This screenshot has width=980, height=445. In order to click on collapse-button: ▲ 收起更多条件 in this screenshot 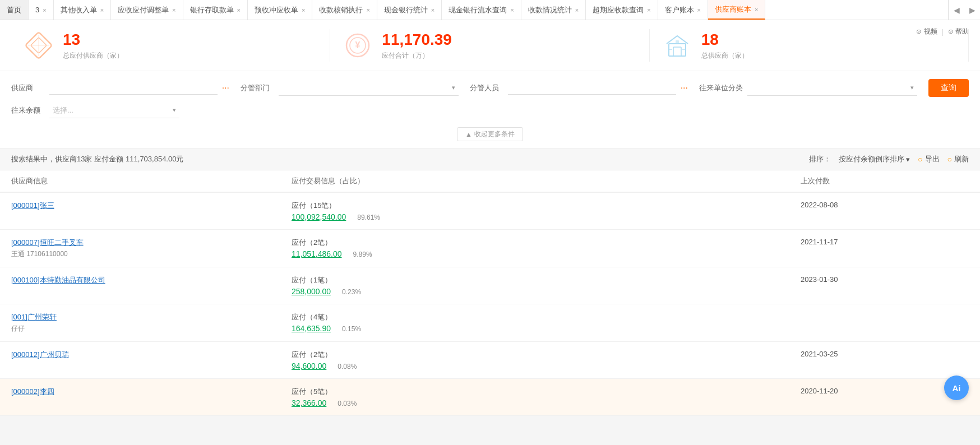, I will do `click(490, 135)`.